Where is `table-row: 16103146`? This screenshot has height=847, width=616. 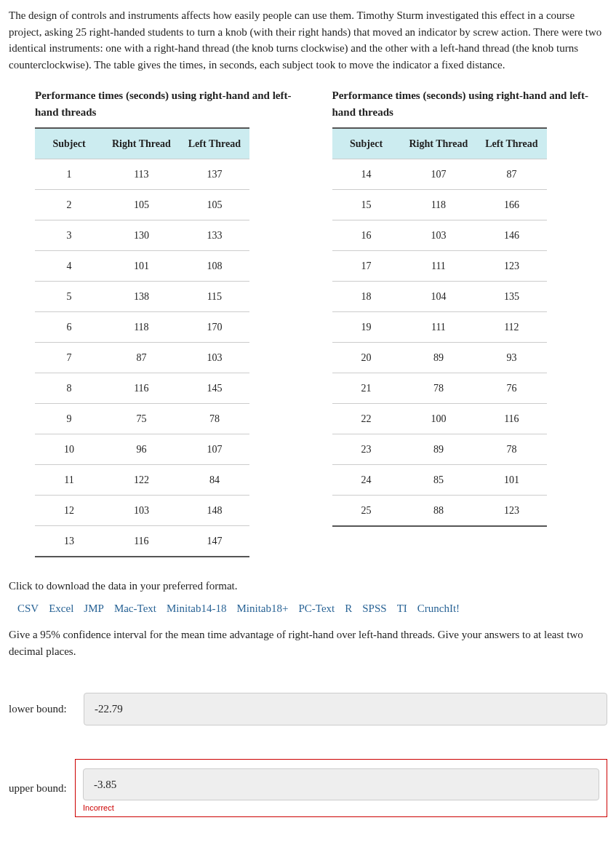 table-row: 16103146 is located at coordinates (439, 236).